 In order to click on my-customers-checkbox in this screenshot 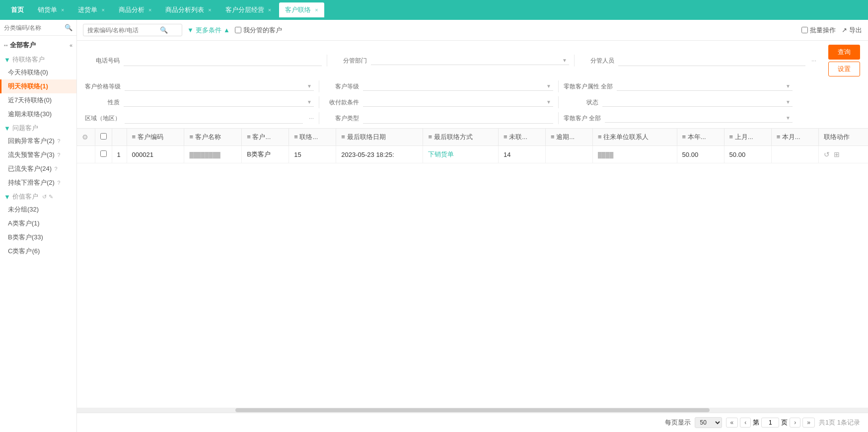, I will do `click(238, 30)`.